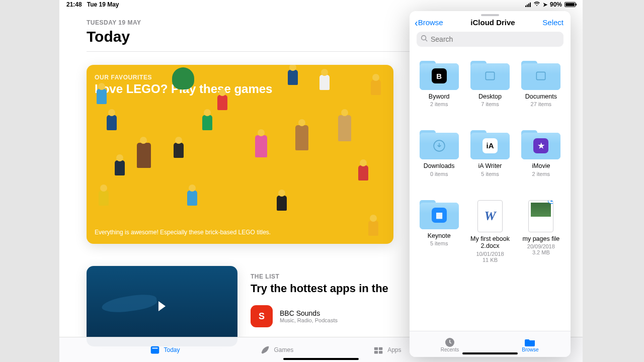 This screenshot has height=362, width=644. I want to click on file-subtitle2: 11 KB, so click(490, 260).